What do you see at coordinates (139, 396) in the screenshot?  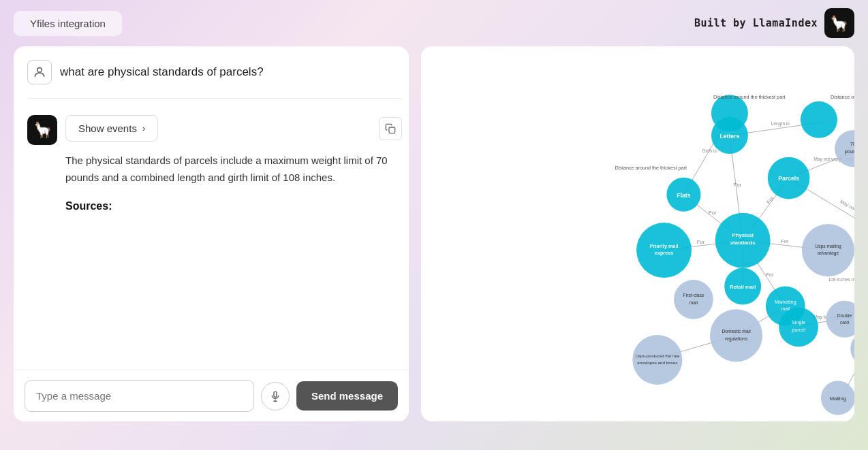 I see `message-input` at bounding box center [139, 396].